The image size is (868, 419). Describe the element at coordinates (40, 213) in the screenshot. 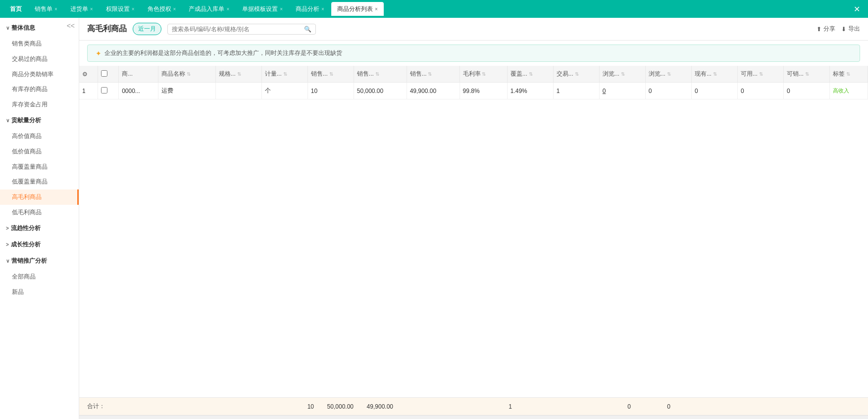

I see `sidebar-item-低毛利商品: 低毛利商品` at that location.